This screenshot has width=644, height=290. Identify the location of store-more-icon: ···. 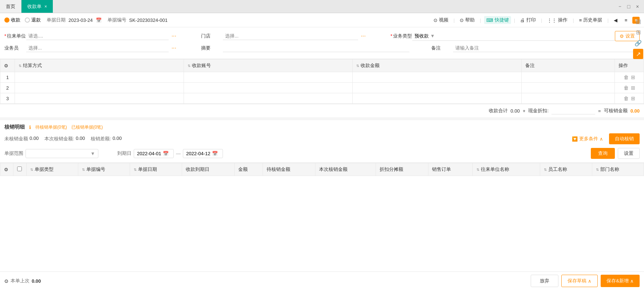
(364, 36).